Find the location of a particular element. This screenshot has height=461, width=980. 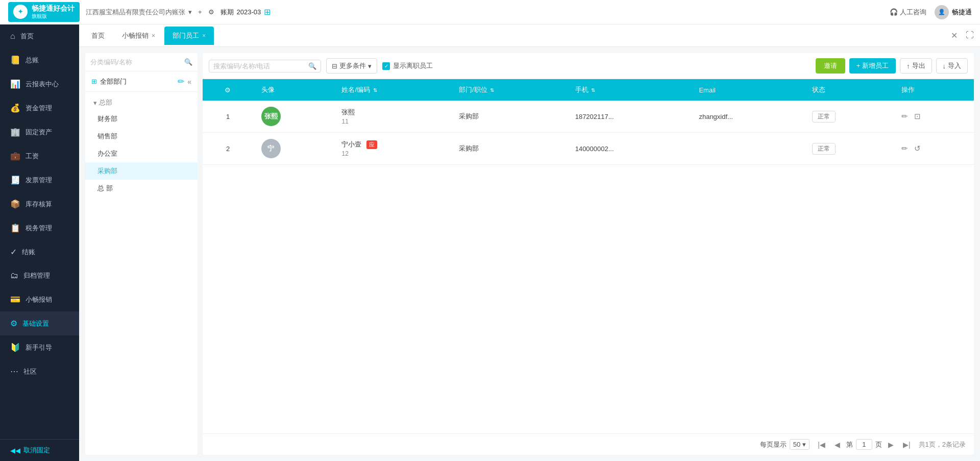

sidebar-item-guide: 🔰 新手引导 is located at coordinates (40, 347).